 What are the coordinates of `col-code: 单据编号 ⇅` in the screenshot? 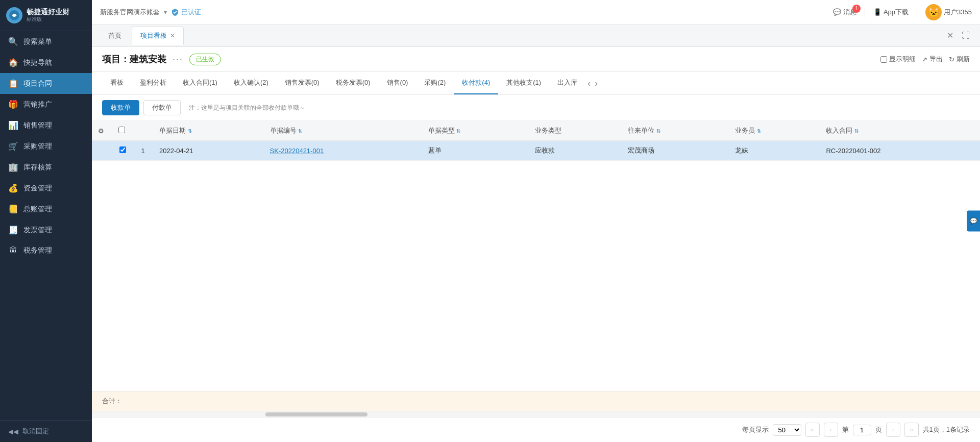 It's located at (343, 131).